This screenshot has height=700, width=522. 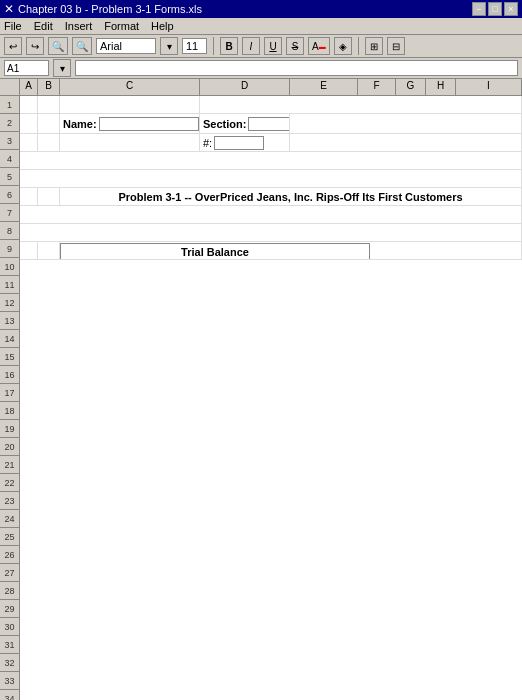 I want to click on cell-9a, so click(x=29, y=250).